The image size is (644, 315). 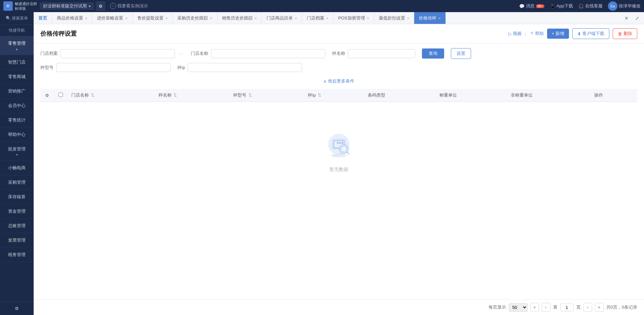 I want to click on settings-query-button: 设置, so click(x=461, y=54).